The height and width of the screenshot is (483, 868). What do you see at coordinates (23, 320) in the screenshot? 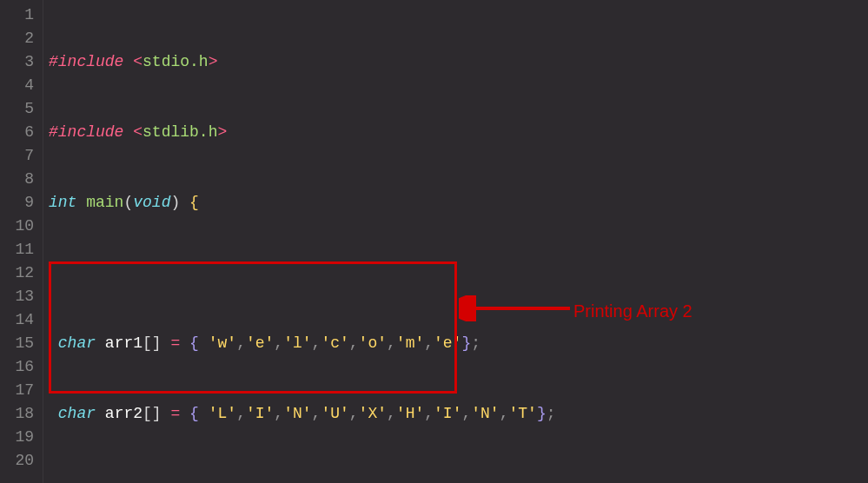
I see `line-number: 14` at bounding box center [23, 320].